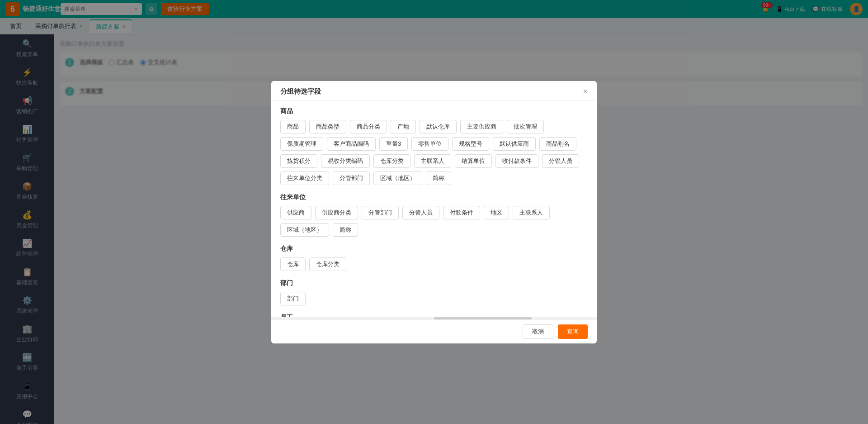 Image resolution: width=868 pixels, height=424 pixels. What do you see at coordinates (514, 144) in the screenshot?
I see `field-tag-goods-default-supplier: 默认供应商` at bounding box center [514, 144].